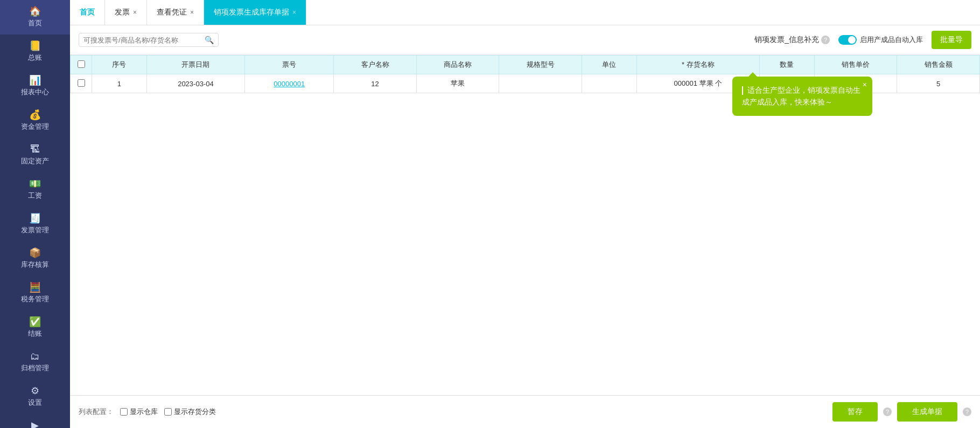 The height and width of the screenshot is (428, 980). I want to click on info-label-wrap: 销项发票_信息补充 ?, so click(792, 40).